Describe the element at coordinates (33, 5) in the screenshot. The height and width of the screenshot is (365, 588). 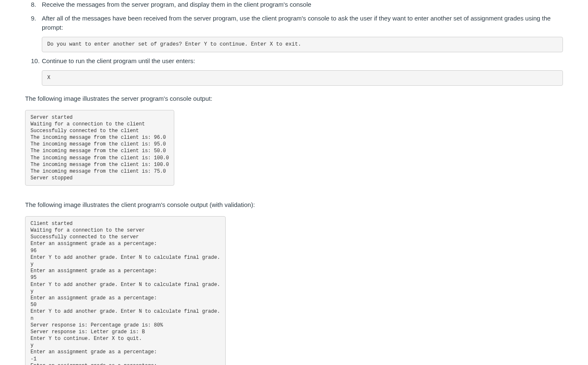
I see `list-number: 8.` at that location.